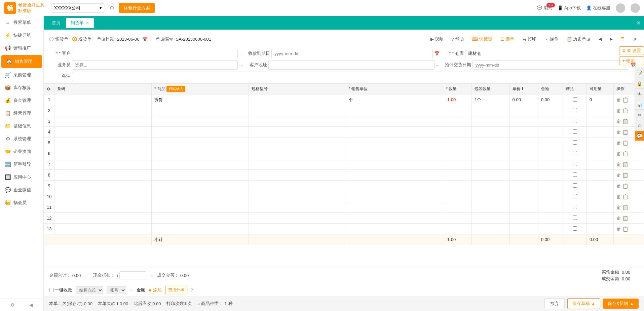  What do you see at coordinates (482, 39) in the screenshot?
I see `shortcut-button: ⌨快捷键` at bounding box center [482, 39].